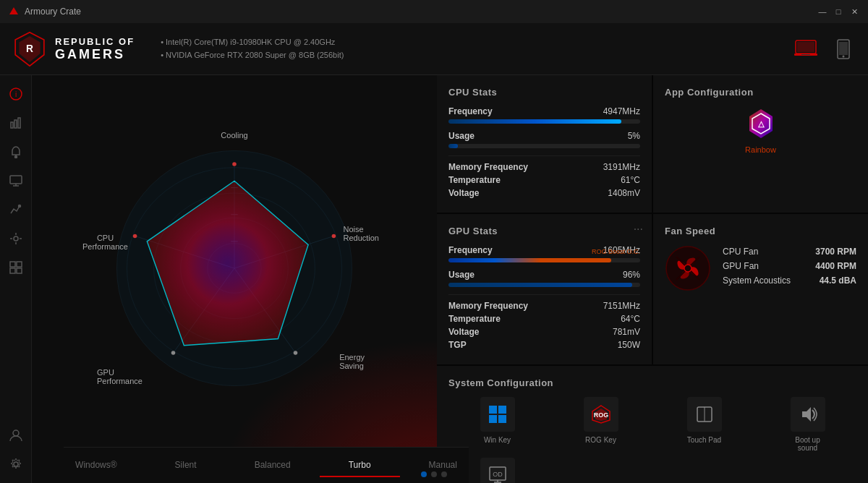 Image resolution: width=868 pixels, height=483 pixels. Describe the element at coordinates (761, 144) in the screenshot. I see `app-config-panel: App Configuration △` at that location.